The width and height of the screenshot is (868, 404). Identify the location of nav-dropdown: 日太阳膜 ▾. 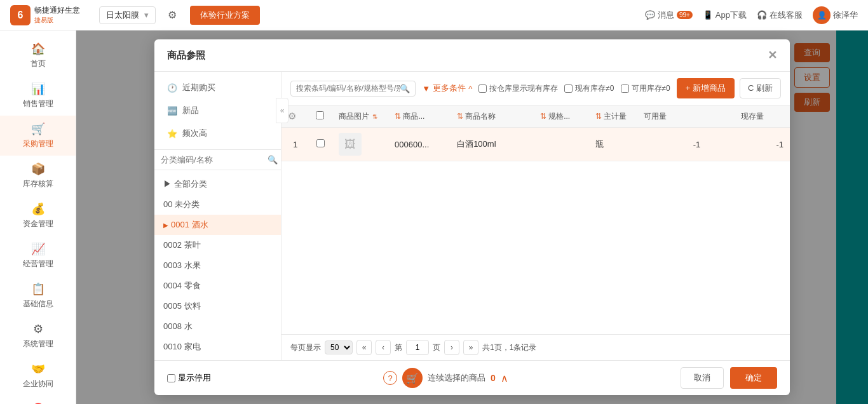
(127, 15).